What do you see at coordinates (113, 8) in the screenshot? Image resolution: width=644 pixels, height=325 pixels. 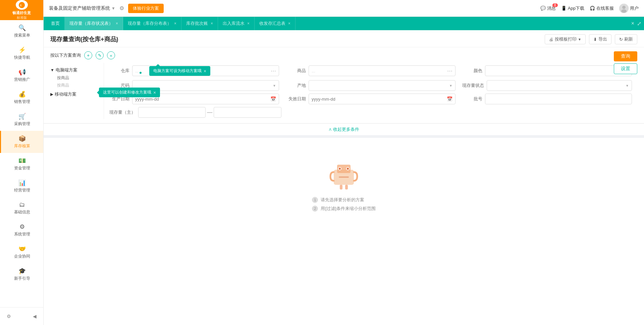 I see `dropdown-arrow-icon: ▼` at bounding box center [113, 8].